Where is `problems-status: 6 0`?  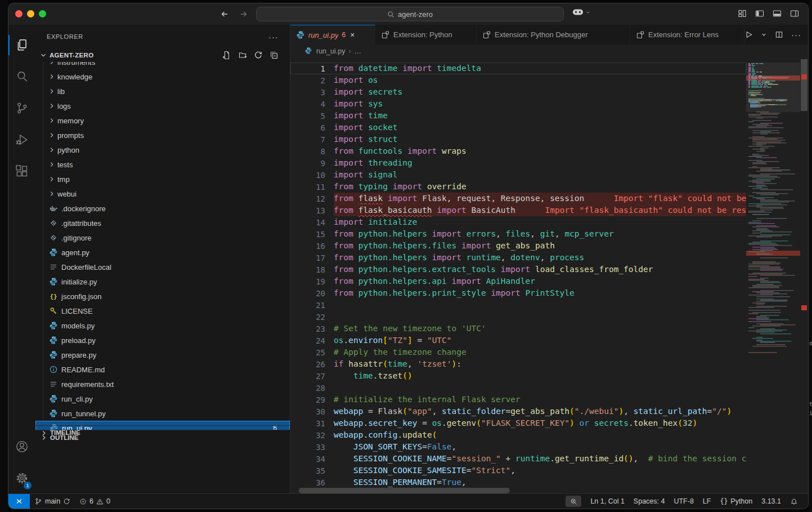 problems-status: 6 0 is located at coordinates (95, 501).